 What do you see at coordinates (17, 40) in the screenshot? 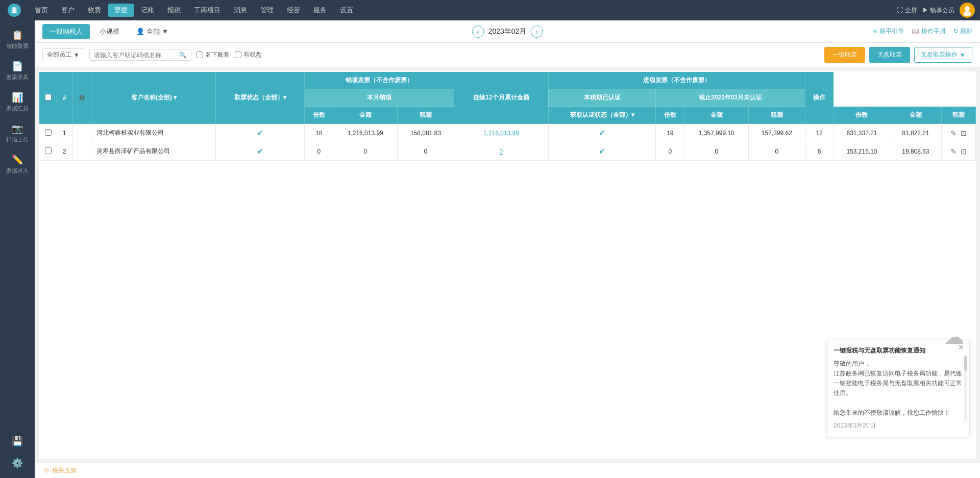
I see `sidebar-item-smart-invoice: 📋 智能取票` at bounding box center [17, 40].